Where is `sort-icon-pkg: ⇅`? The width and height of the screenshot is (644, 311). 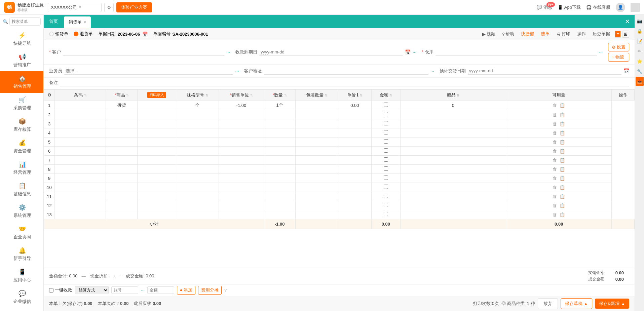
sort-icon-pkg: ⇅ is located at coordinates (326, 95).